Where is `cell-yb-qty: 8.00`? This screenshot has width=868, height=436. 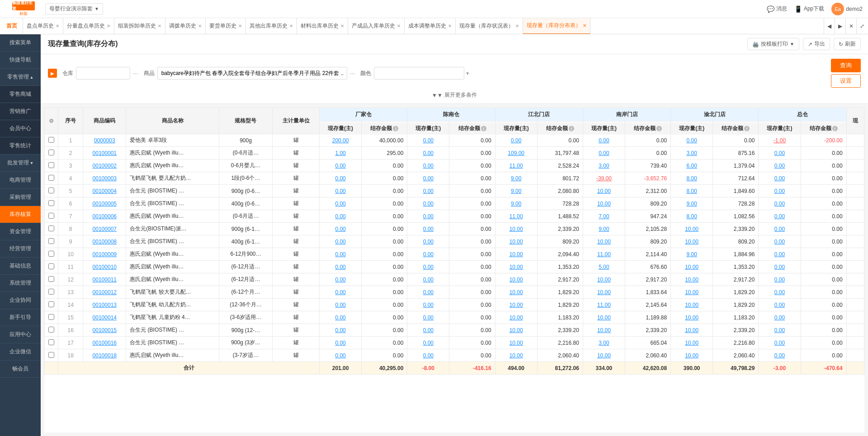 cell-yb-qty: 8.00 is located at coordinates (692, 178).